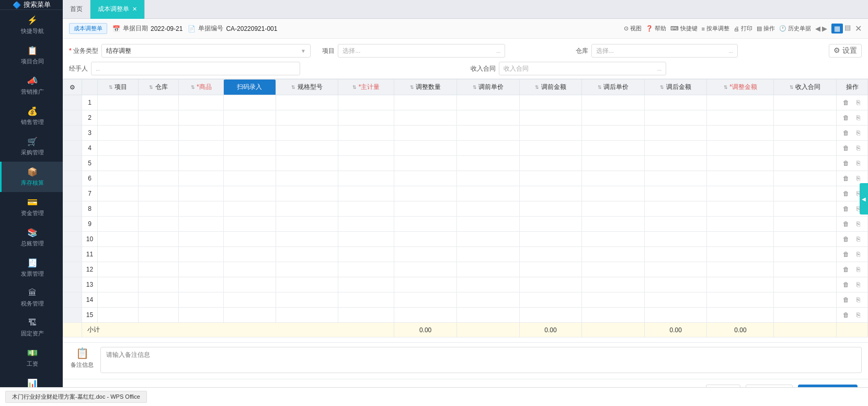  I want to click on cell-r6-c10, so click(676, 179).